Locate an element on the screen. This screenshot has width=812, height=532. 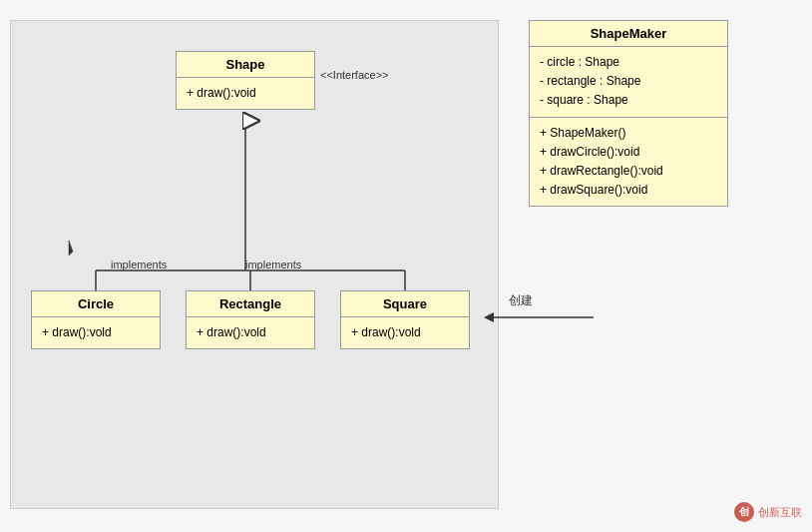
shapemaker-header: ShapeMaker is located at coordinates (628, 34).